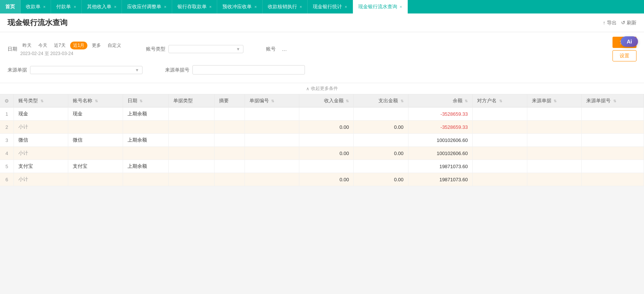  What do you see at coordinates (95, 140) in the screenshot?
I see `cell-account-name: 微信` at bounding box center [95, 140].